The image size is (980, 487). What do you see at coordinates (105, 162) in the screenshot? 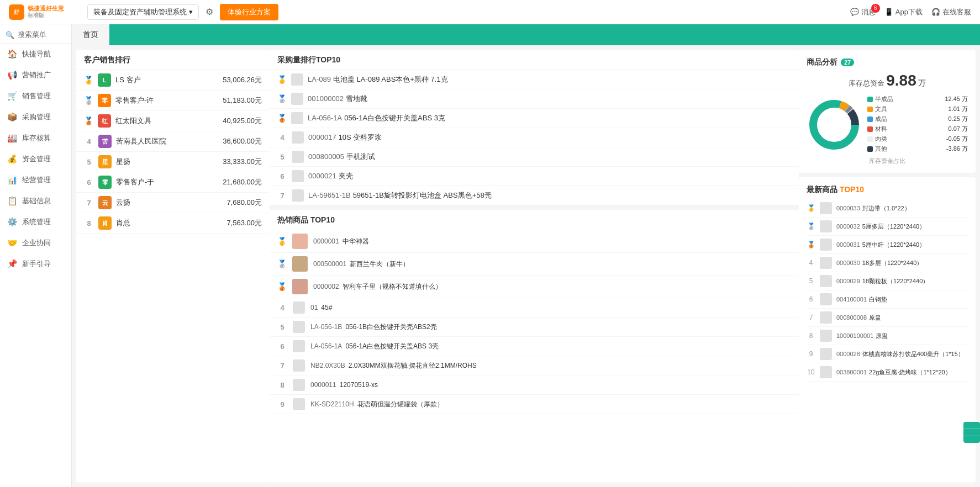
I see `rank-avatar: 星` at bounding box center [105, 162].